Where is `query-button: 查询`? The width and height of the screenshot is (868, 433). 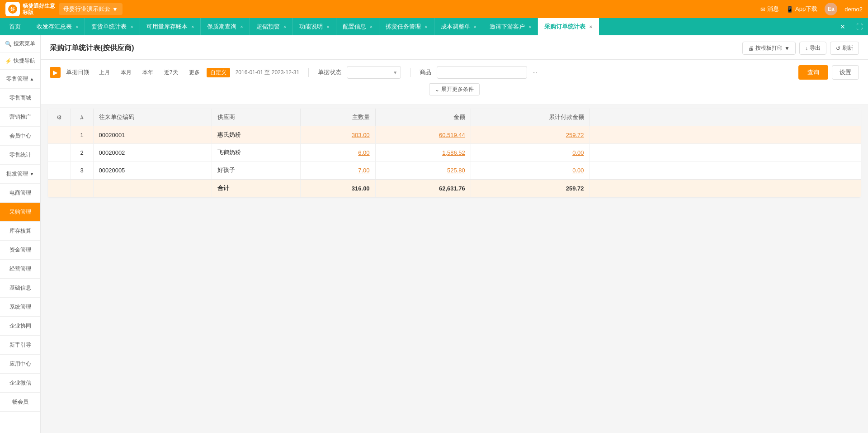
query-button: 查询 is located at coordinates (813, 72).